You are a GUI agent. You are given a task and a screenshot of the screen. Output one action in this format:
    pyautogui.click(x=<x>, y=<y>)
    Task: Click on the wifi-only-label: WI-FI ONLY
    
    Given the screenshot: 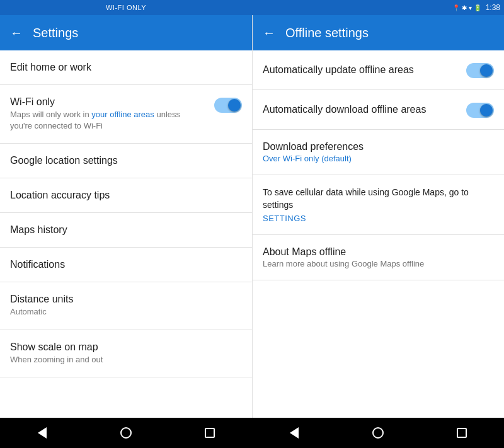 What is the action you would take?
    pyautogui.click(x=126, y=8)
    